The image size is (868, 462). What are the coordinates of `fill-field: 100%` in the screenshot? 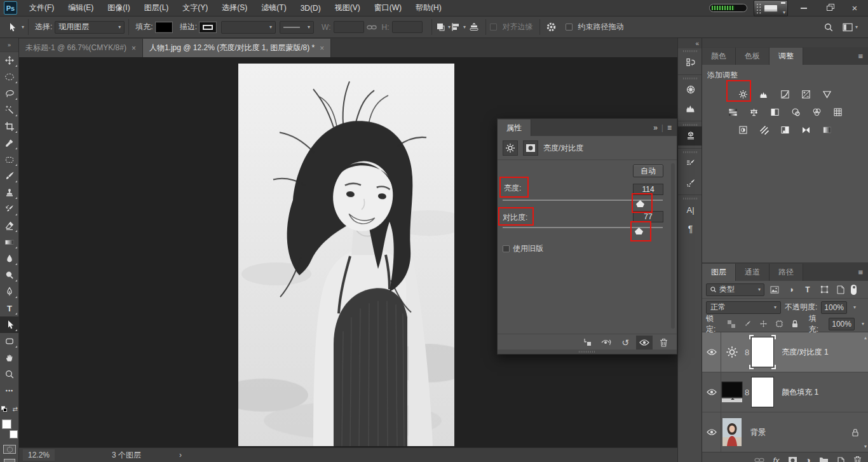 It's located at (841, 324).